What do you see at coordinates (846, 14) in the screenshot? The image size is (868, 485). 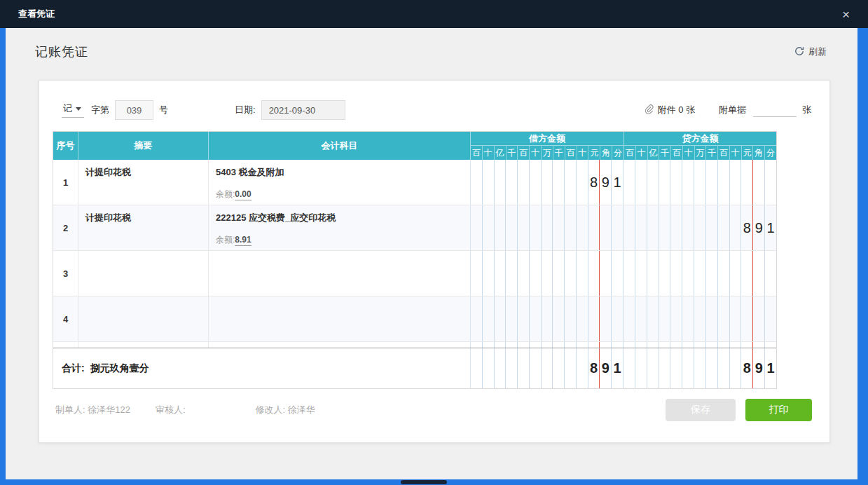 I see `close-icon: ×` at bounding box center [846, 14].